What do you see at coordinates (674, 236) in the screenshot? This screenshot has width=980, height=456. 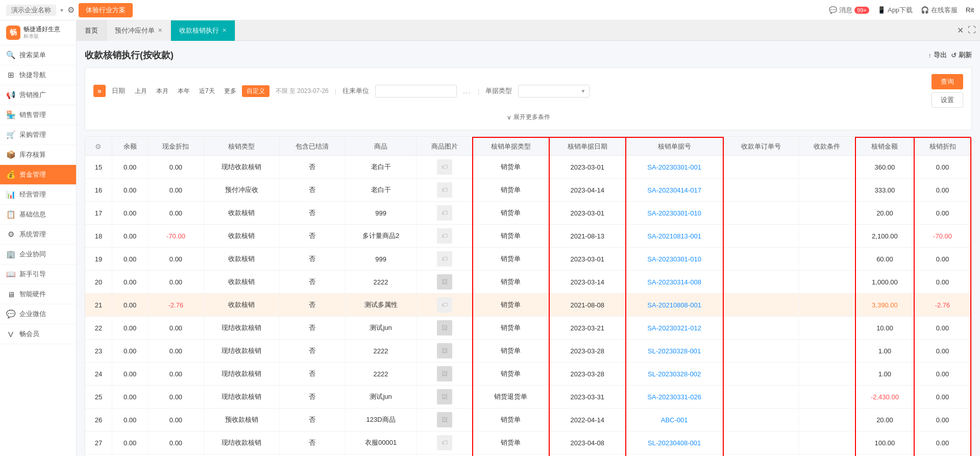 I see `verify-no-link: SA-20210813-001` at bounding box center [674, 236].